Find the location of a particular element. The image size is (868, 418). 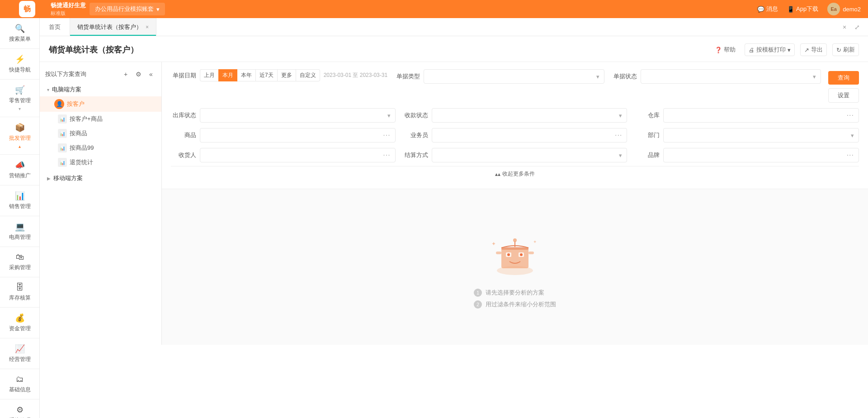

tab-close-all-btn: × is located at coordinates (844, 27).